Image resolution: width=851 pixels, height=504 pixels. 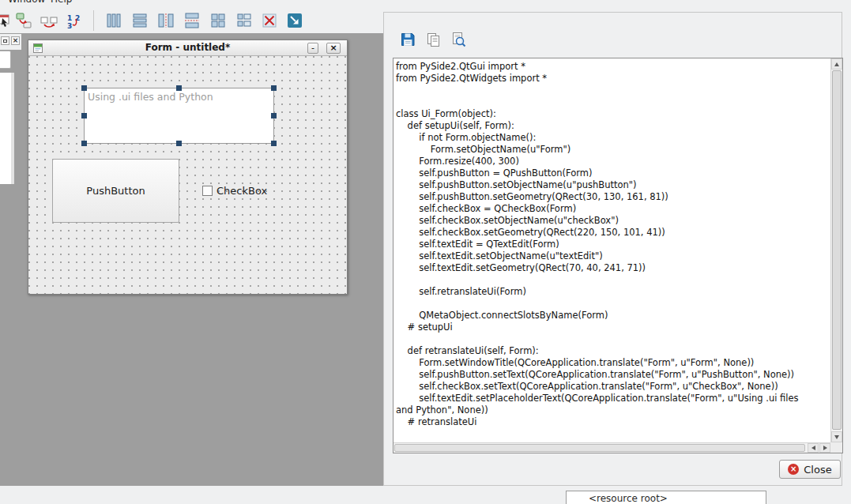 I want to click on scroll-left-button, so click(x=813, y=448).